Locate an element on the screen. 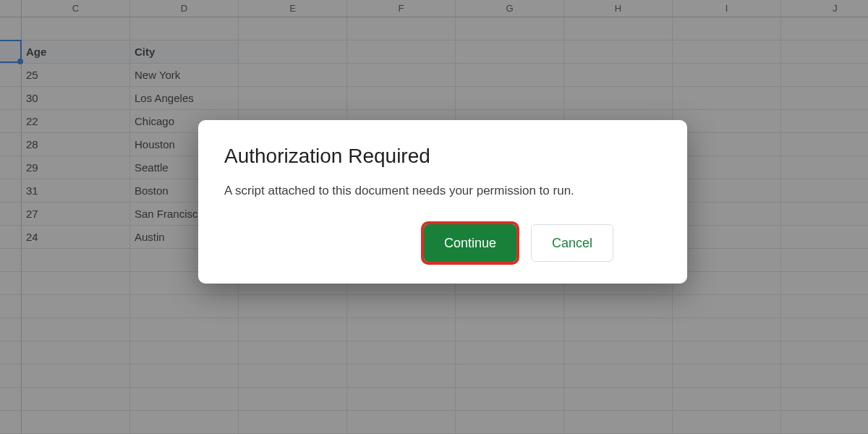  dialog-body: A script attached to this document needs… is located at coordinates (443, 191).